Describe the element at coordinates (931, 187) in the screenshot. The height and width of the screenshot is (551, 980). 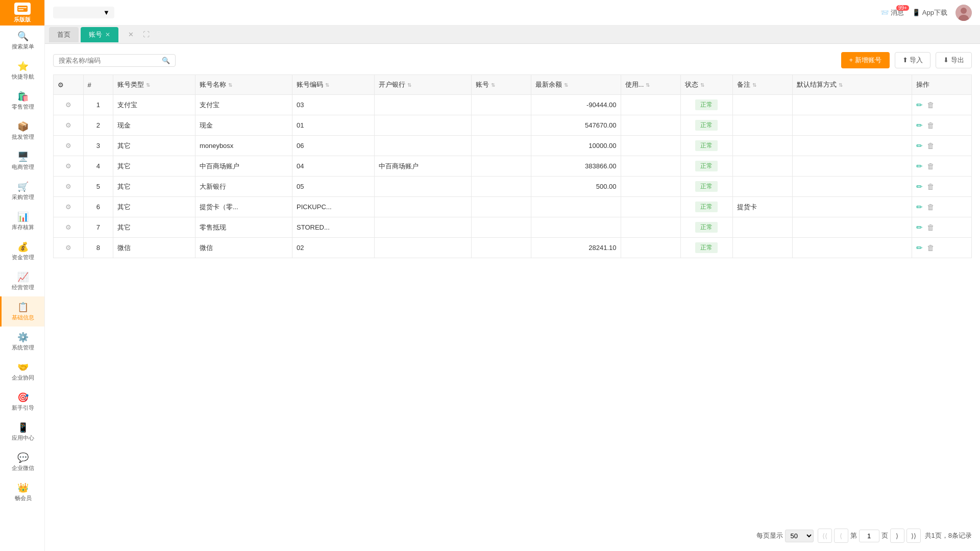
I see `delete-btn-4: 🗑` at that location.